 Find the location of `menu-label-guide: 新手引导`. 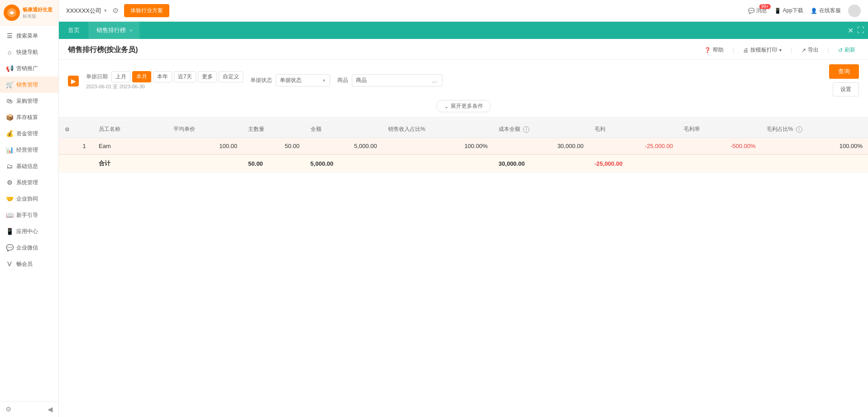

menu-label-guide: 新手引导 is located at coordinates (27, 216).